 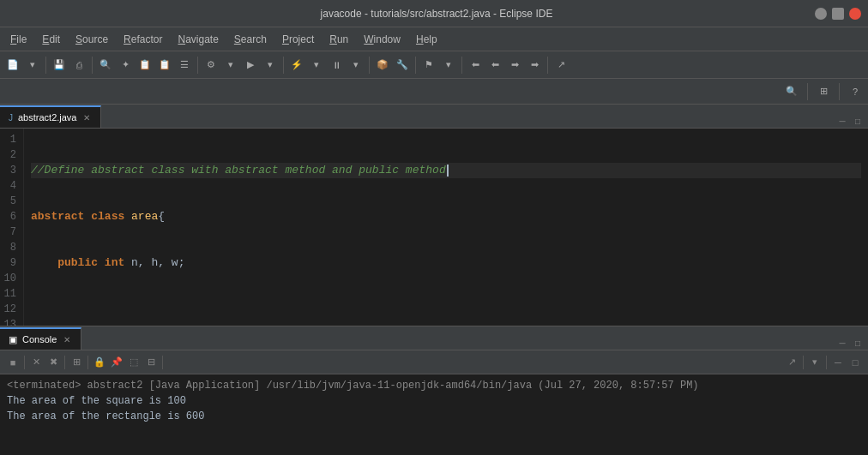 What do you see at coordinates (792, 362) in the screenshot?
I see `console-open-external-btn: ↗` at bounding box center [792, 362].